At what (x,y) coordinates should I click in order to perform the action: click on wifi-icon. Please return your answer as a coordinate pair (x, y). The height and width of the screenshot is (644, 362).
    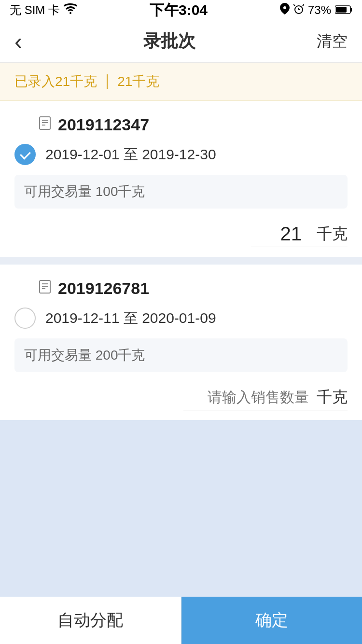
    Looking at the image, I should click on (70, 10).